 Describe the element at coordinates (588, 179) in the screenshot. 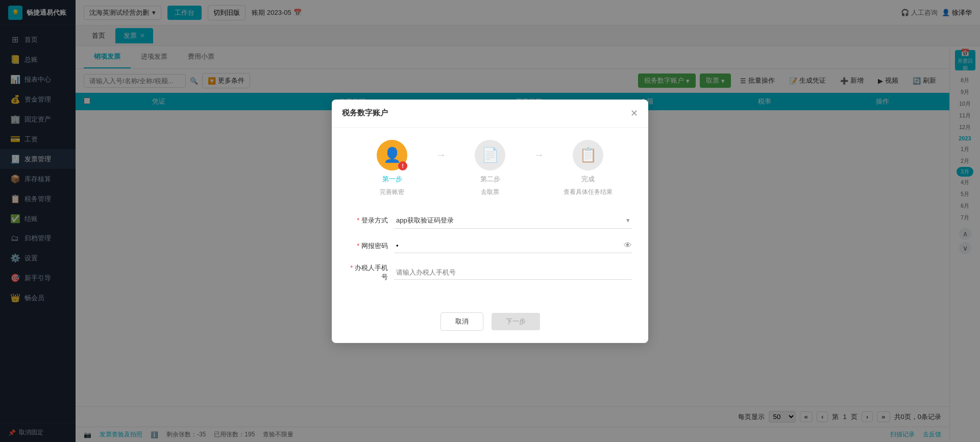

I see `step-3-label: 完成` at that location.